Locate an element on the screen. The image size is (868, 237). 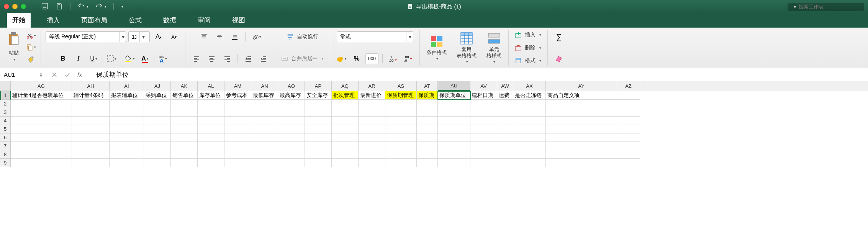
column-header-AL: AL is located at coordinates (211, 86).